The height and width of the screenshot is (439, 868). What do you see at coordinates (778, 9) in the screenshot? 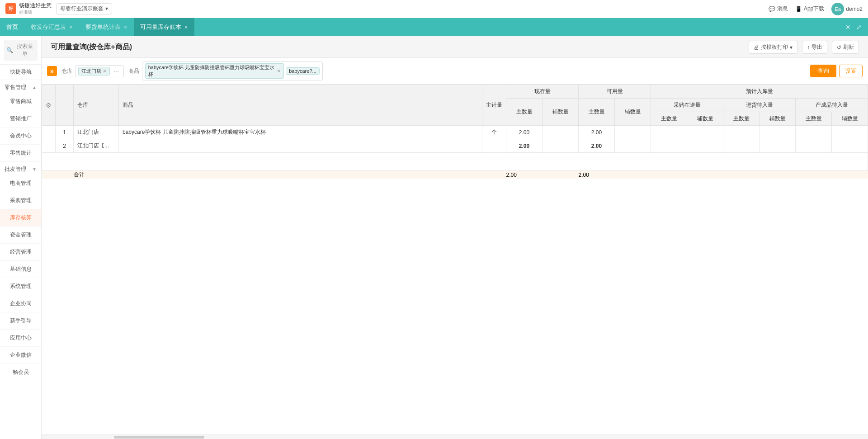
I see `message-btn: 💬 消息` at bounding box center [778, 9].